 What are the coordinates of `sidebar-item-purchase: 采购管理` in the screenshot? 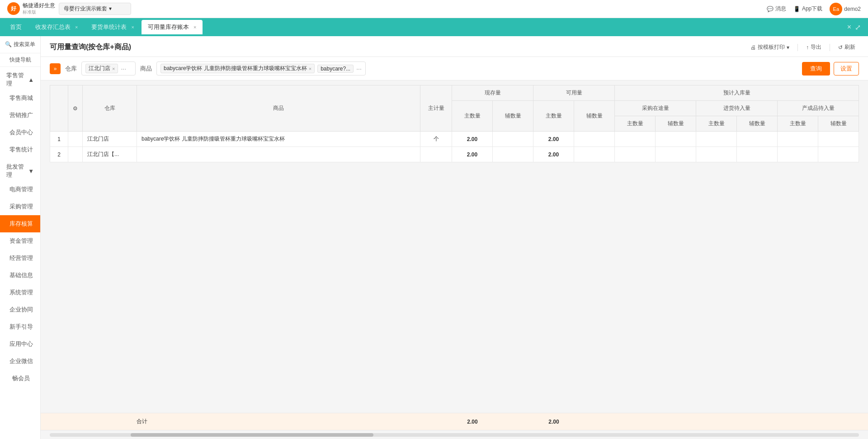 It's located at (20, 207).